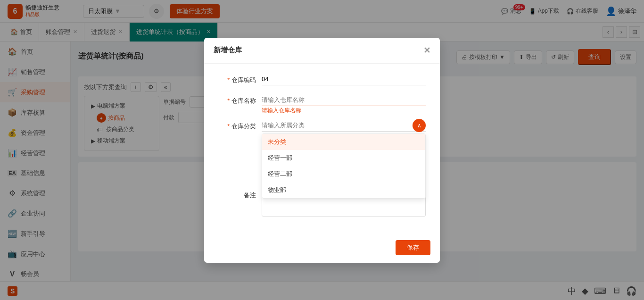 This screenshot has width=644, height=300. I want to click on category-select-wrap: ∧ 未分类 经营一部 经营二部 物业部, so click(344, 125).